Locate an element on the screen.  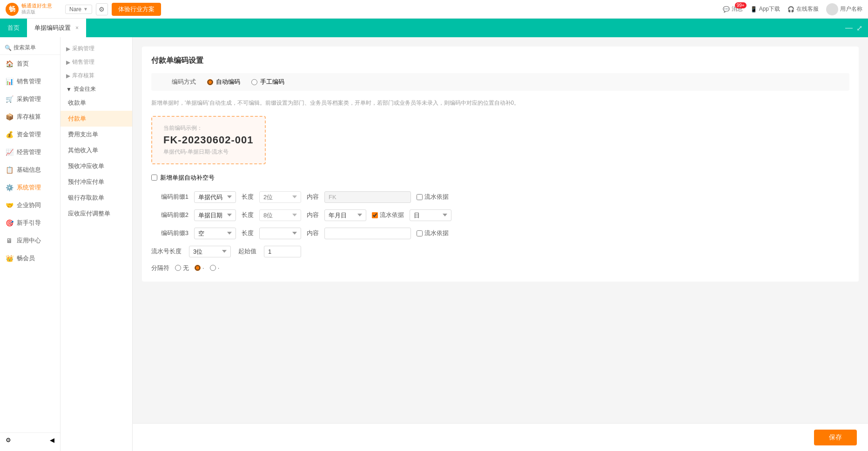
sub-nav-group-funds: ▼ 资金往来 is located at coordinates (96, 88).